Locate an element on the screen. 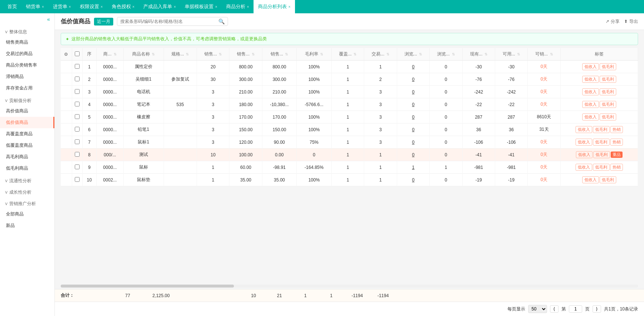  scrollbar-thumb is located at coordinates (147, 286).